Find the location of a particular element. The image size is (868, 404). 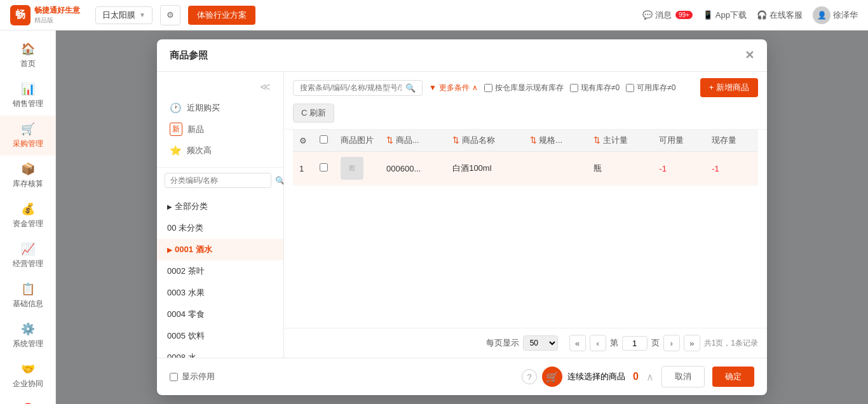

cell-spec is located at coordinates (555, 169).